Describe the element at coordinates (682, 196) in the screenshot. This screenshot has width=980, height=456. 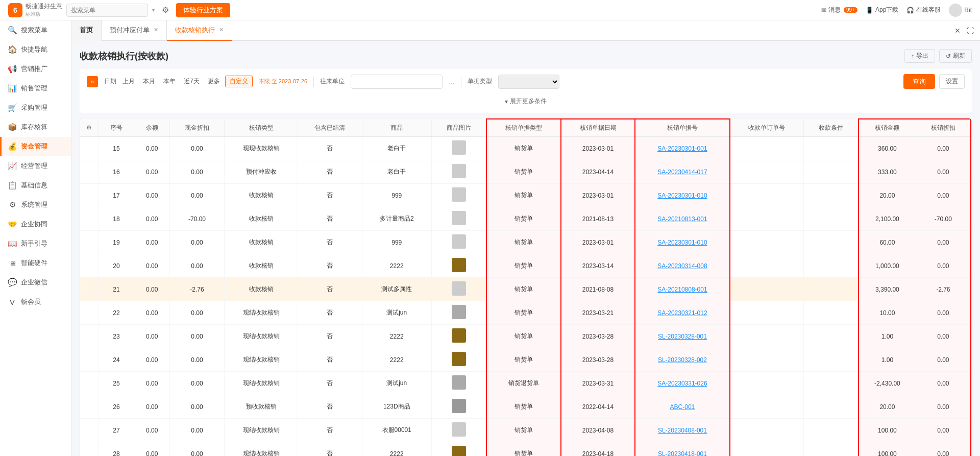
I see `td-verify-bill-no: SA-20230301-010` at that location.